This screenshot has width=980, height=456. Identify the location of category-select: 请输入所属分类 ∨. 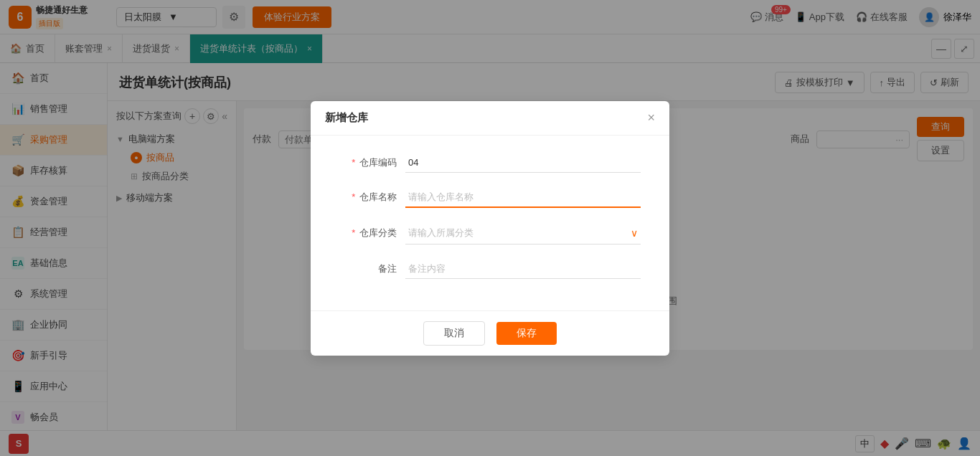
(523, 234).